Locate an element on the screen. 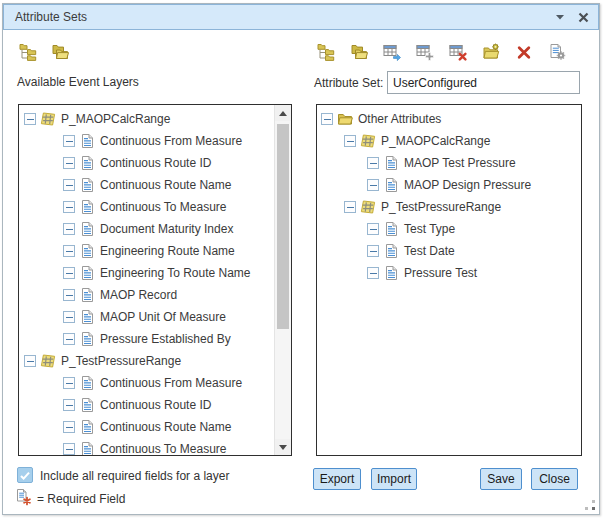  attribute-set-value: UserConfigured is located at coordinates (484, 83).